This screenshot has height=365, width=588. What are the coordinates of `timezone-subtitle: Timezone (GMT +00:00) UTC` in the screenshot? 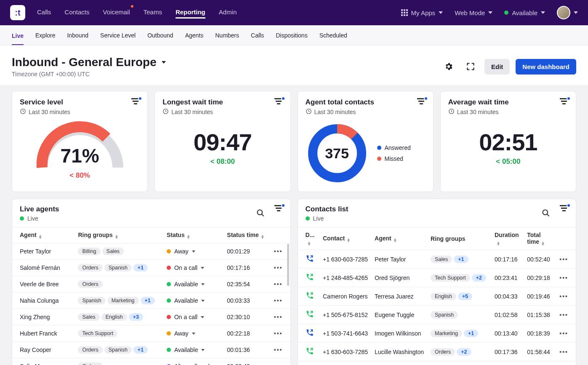 It's located at (89, 74).